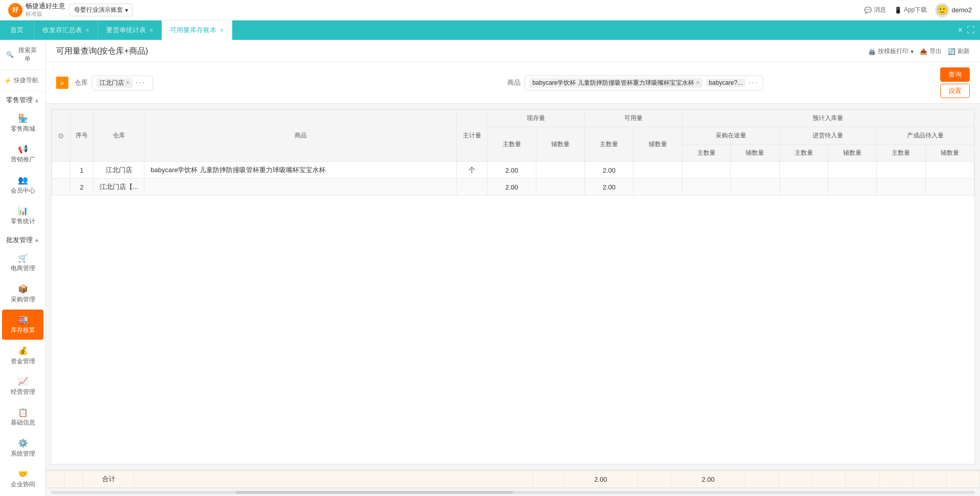 This screenshot has width=980, height=496. What do you see at coordinates (762, 479) in the screenshot?
I see `footer-avail-aux` at bounding box center [762, 479].